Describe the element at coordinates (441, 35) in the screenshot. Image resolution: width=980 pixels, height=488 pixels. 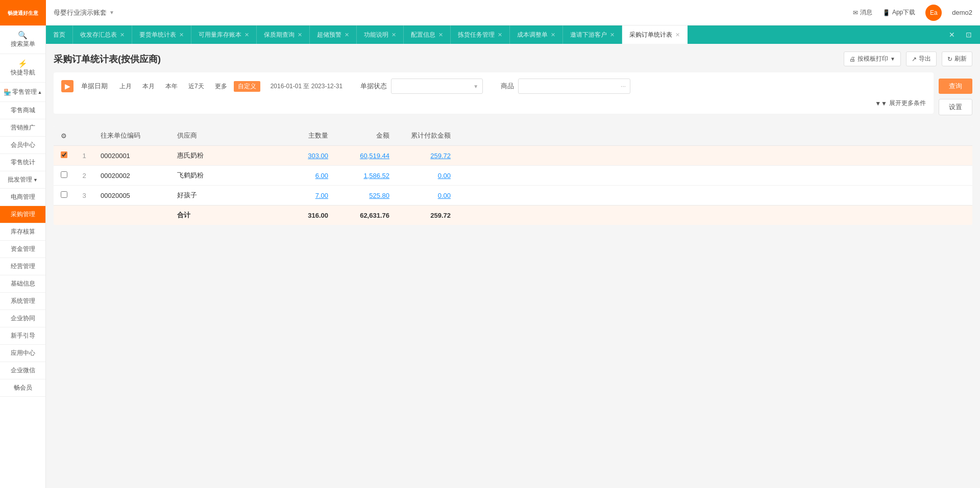
I see `tab-config-close: ✕` at that location.